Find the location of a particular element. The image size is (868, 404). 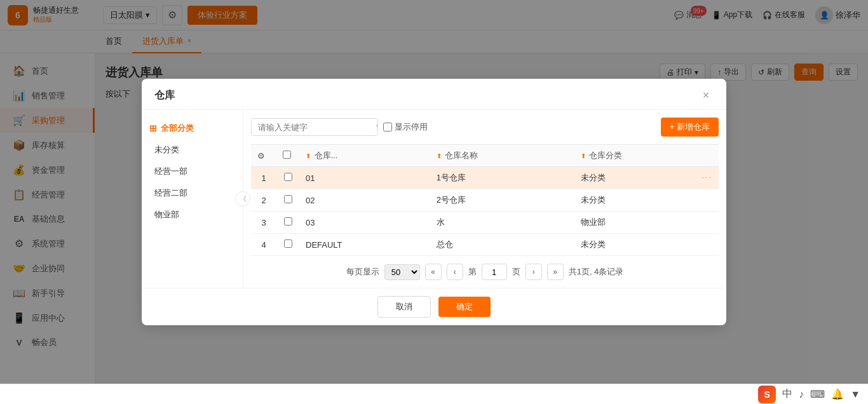

table-row: 2 02 2号仓库 未分类 is located at coordinates (485, 201).